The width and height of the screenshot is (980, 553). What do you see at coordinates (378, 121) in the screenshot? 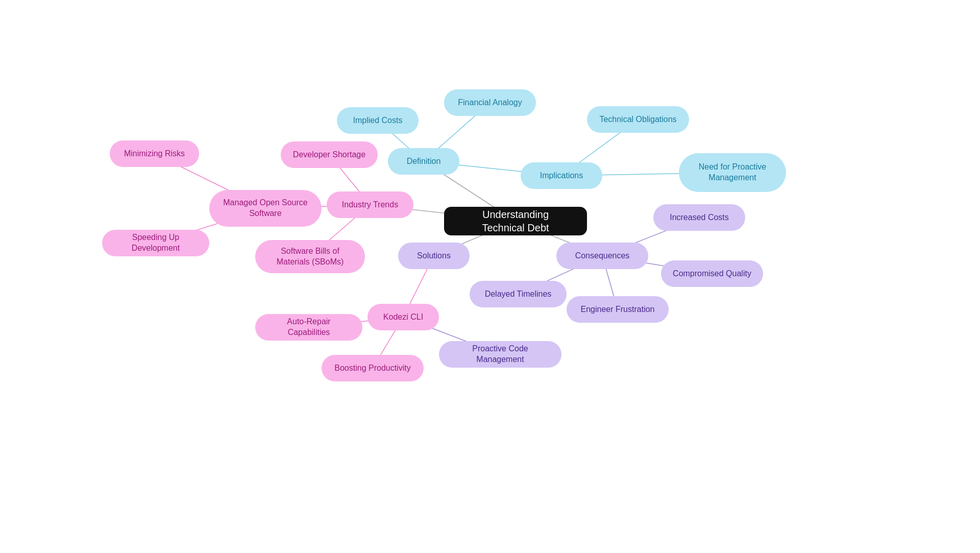
I see `node-implied_costs: Implied Costs` at bounding box center [378, 121].